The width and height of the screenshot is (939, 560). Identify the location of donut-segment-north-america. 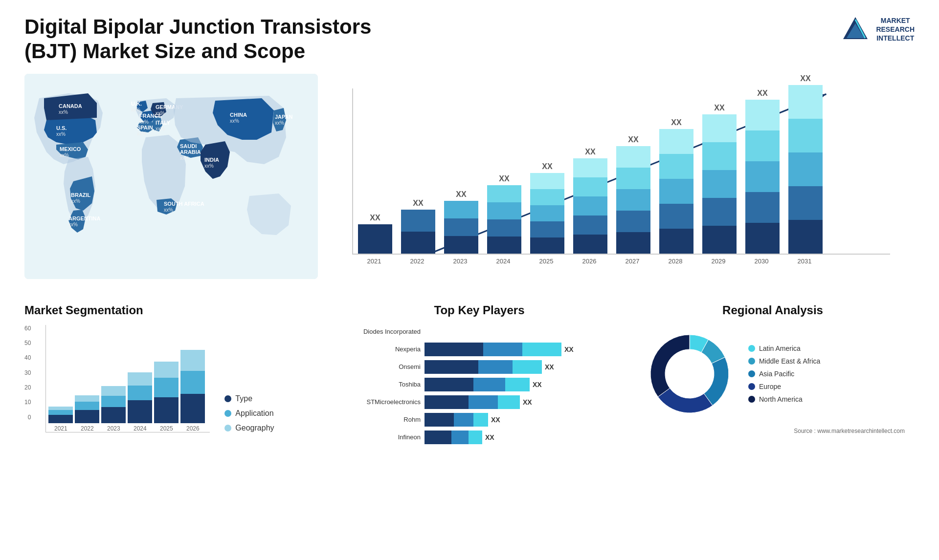
(670, 366).